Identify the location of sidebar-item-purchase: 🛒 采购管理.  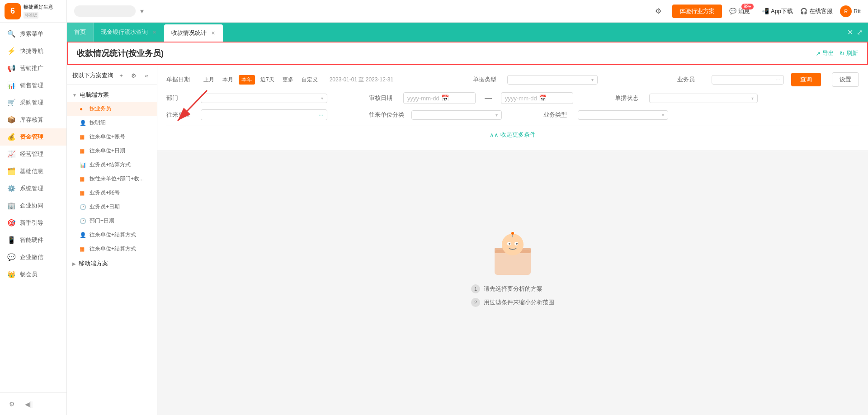
(33, 103).